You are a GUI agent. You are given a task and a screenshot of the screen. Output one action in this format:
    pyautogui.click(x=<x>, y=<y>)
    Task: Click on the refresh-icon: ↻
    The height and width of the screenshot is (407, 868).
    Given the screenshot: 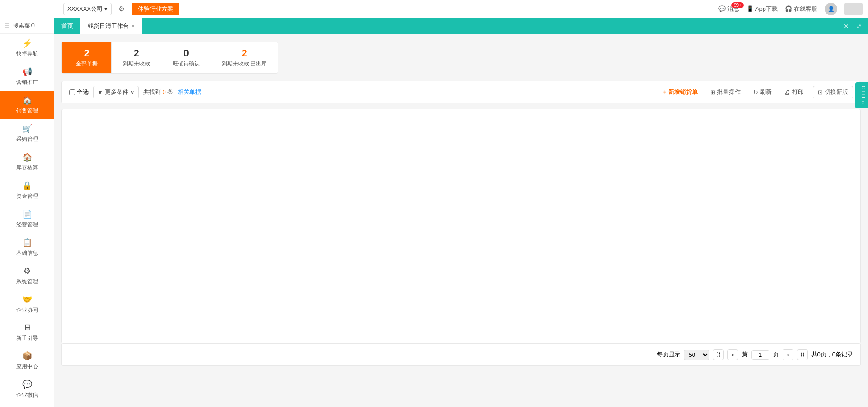 What is the action you would take?
    pyautogui.click(x=756, y=92)
    